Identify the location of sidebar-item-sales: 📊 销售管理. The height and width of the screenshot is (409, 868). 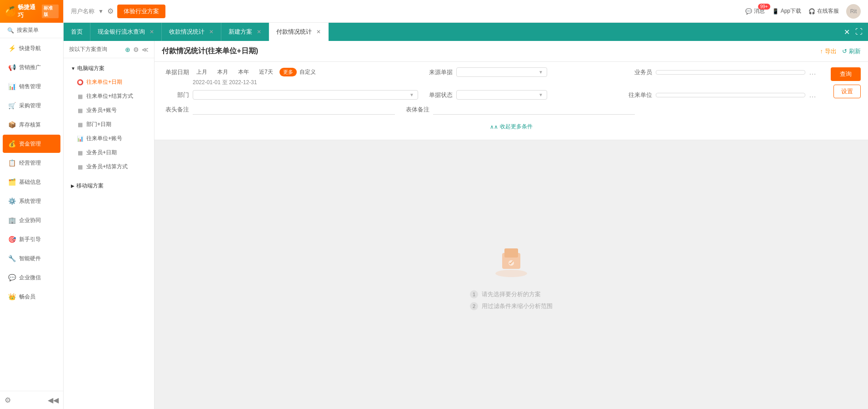
(32, 86).